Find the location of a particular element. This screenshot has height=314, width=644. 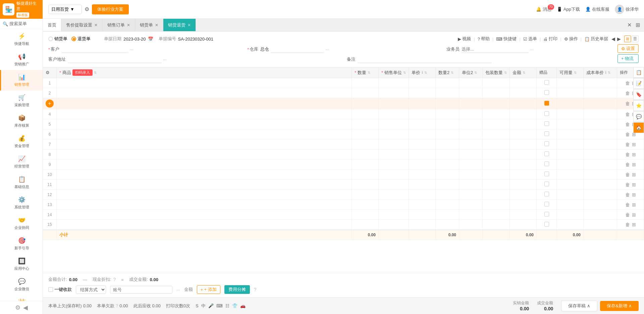

table-settings-icon: ⚙ is located at coordinates (48, 72).